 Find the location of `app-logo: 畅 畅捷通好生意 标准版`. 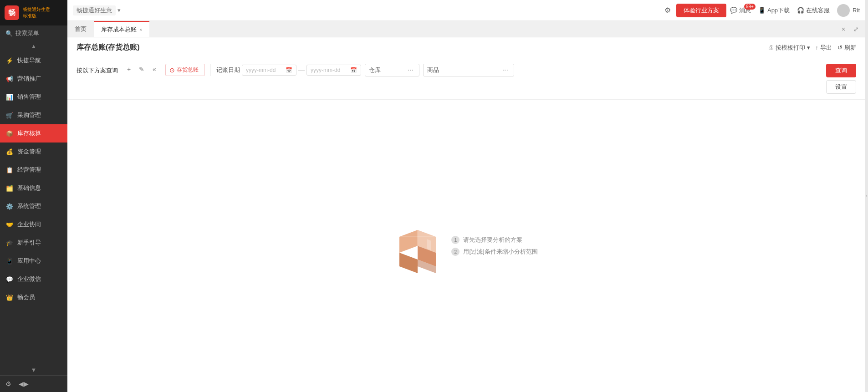

app-logo: 畅 畅捷通好生意 标准版 is located at coordinates (34, 13).